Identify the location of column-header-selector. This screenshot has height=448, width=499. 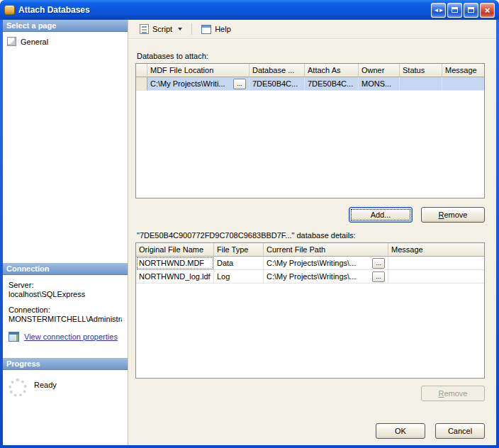
(142, 71).